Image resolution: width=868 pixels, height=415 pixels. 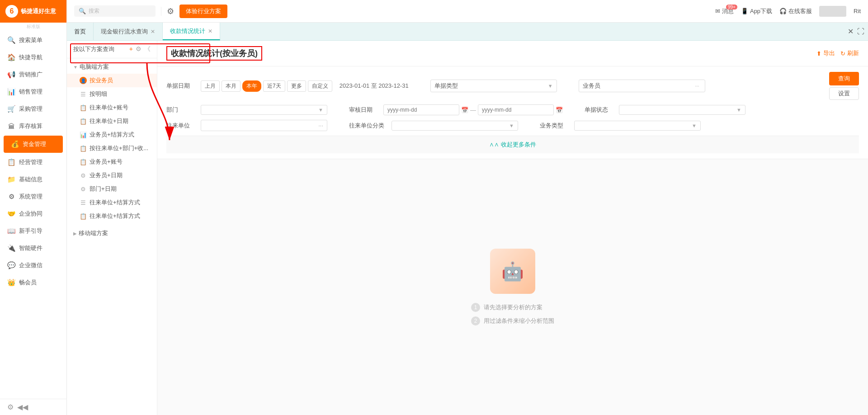 I want to click on topbar-search: 🔍 搜索, so click(x=115, y=11).